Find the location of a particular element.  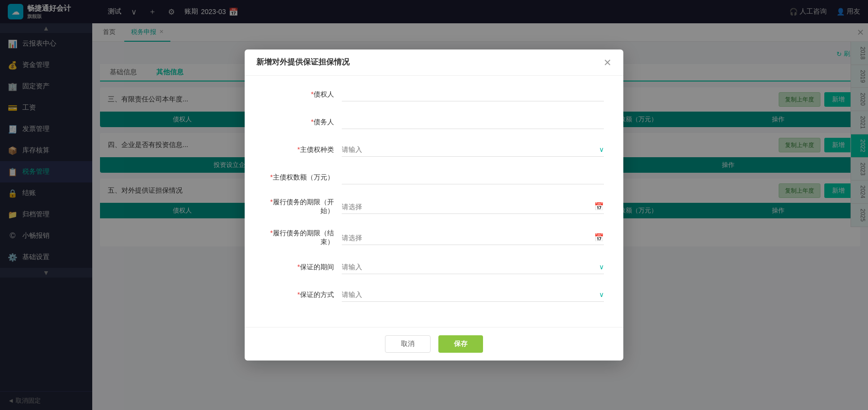

label-guarantee-method: *保证的方式 is located at coordinates (303, 295).